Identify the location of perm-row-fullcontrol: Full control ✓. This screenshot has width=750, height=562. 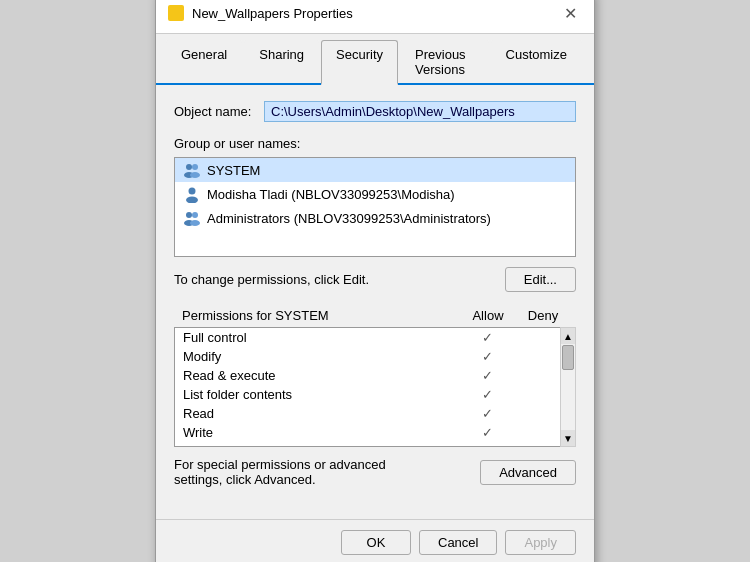
(375, 338).